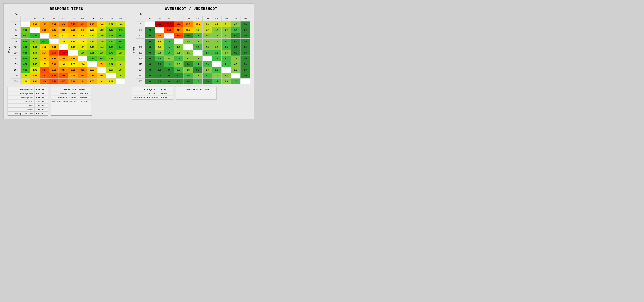 The width and height of the screenshot is (644, 302). Describe the element at coordinates (73, 82) in the screenshot. I see `table-cell: 3.01` at that location.